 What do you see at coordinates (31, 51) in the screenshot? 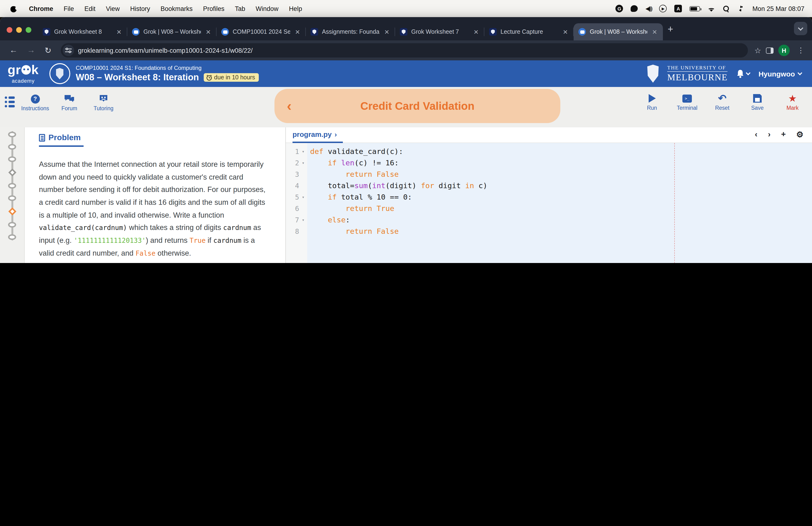
I see `forward-button: →` at bounding box center [31, 51].